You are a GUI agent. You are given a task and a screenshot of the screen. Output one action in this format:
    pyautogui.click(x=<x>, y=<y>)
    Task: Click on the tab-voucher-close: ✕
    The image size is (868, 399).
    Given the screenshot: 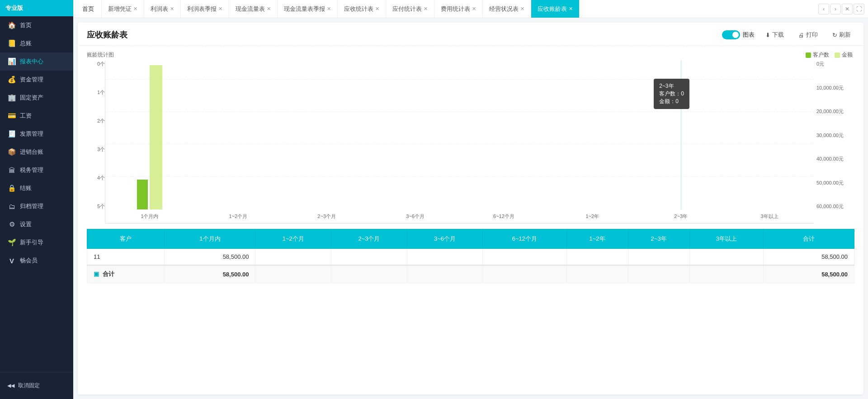 What is the action you would take?
    pyautogui.click(x=136, y=9)
    